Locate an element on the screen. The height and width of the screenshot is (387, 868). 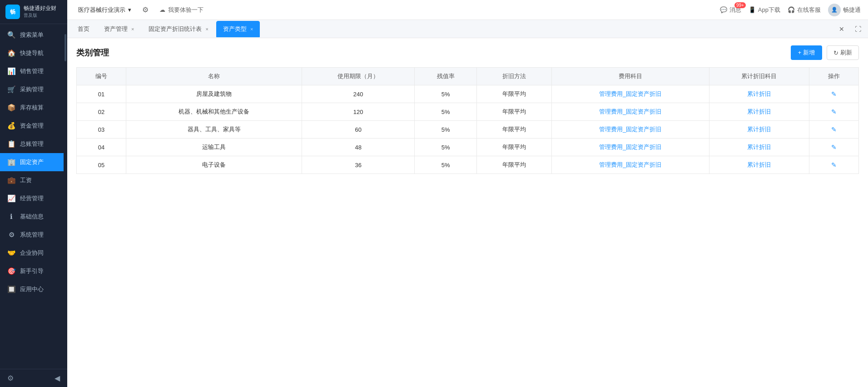
sidebar-item-label: 总账管理 is located at coordinates (32, 144).